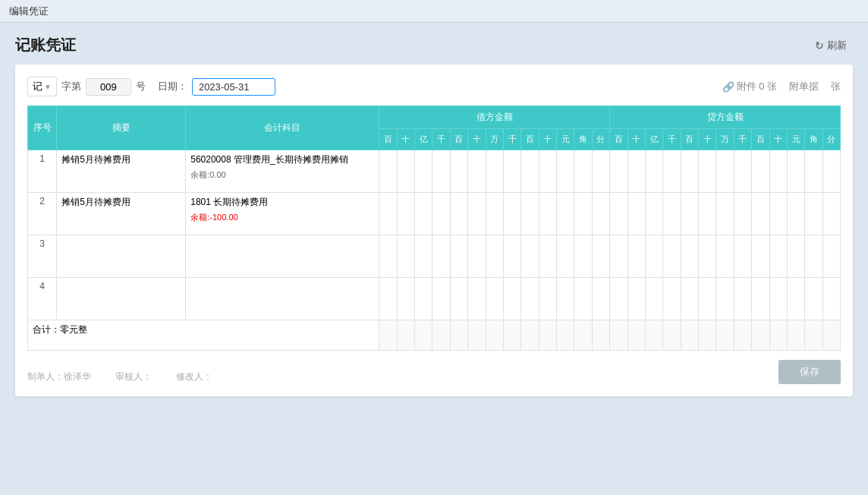 Image resolution: width=868 pixels, height=495 pixels. Describe the element at coordinates (728, 87) in the screenshot. I see `paperclip-icon: 🔗` at that location.